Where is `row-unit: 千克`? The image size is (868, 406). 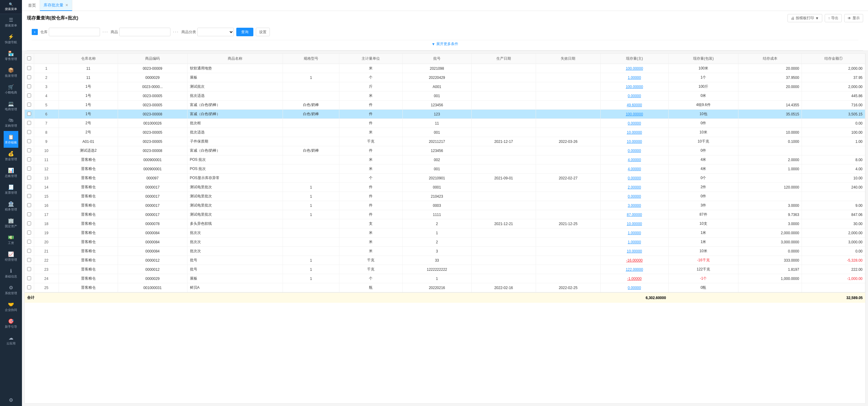
row-unit: 千克 is located at coordinates (371, 269).